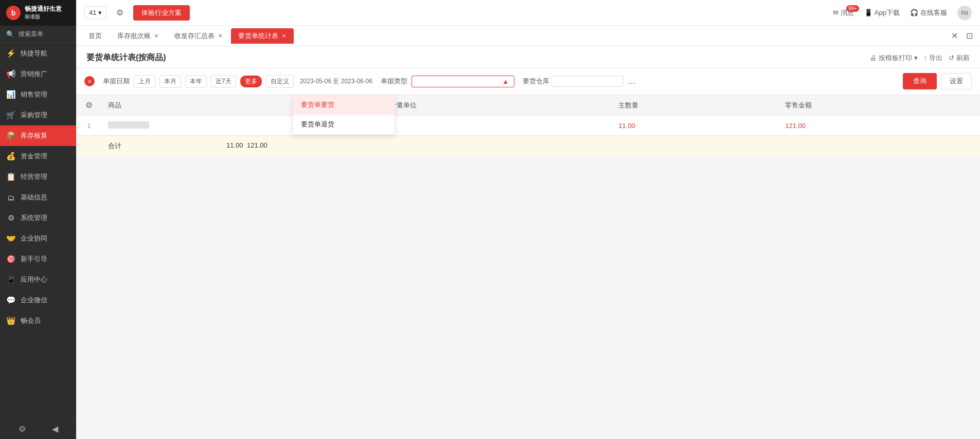  I want to click on col-amount-header: 零售金额, so click(880, 105).